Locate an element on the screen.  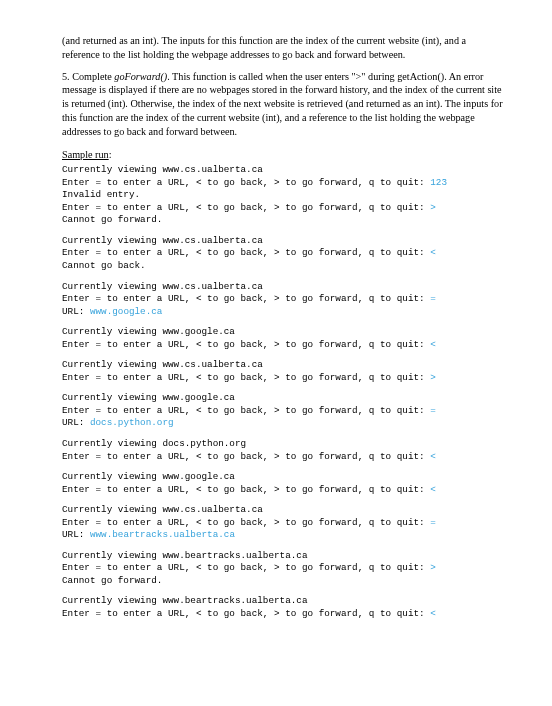
user-input: docs.python.org is located at coordinates (132, 422).